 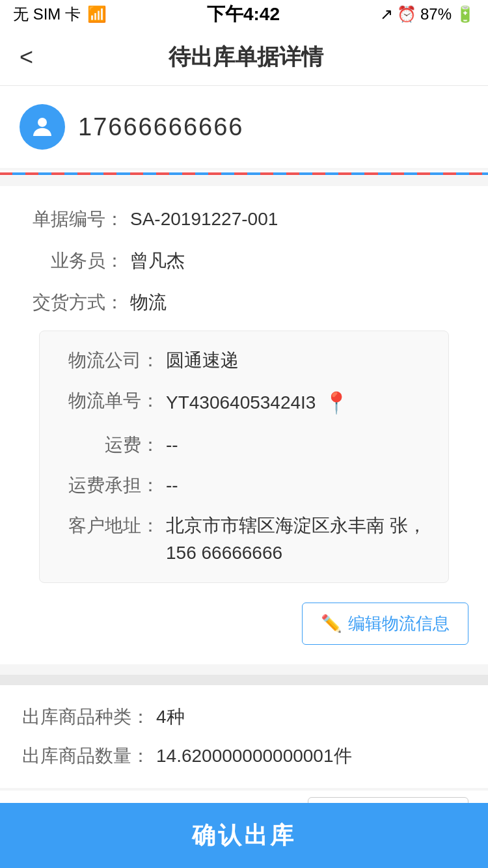 I want to click on document-no-value: SA-20191227-001, so click(x=296, y=219).